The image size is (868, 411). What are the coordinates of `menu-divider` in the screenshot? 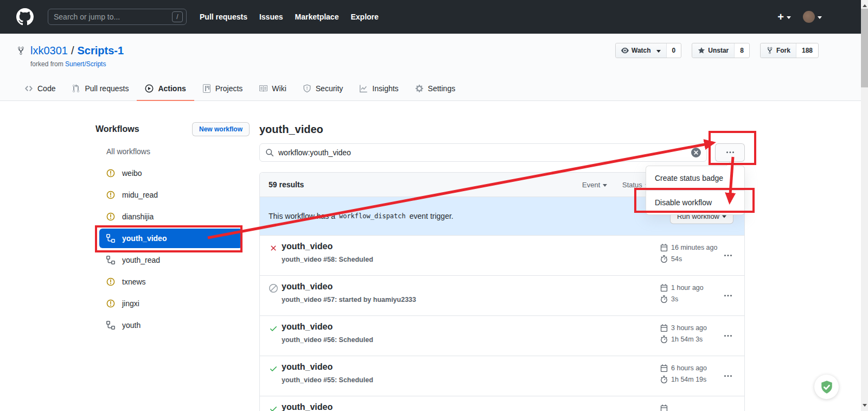 It's located at (695, 190).